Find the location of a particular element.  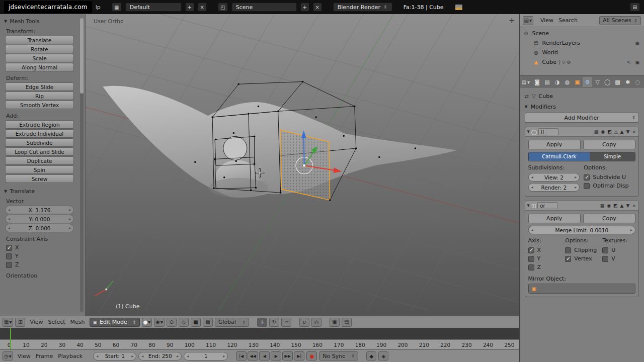

vector-component-field: Y: 0.000 is located at coordinates (39, 219).